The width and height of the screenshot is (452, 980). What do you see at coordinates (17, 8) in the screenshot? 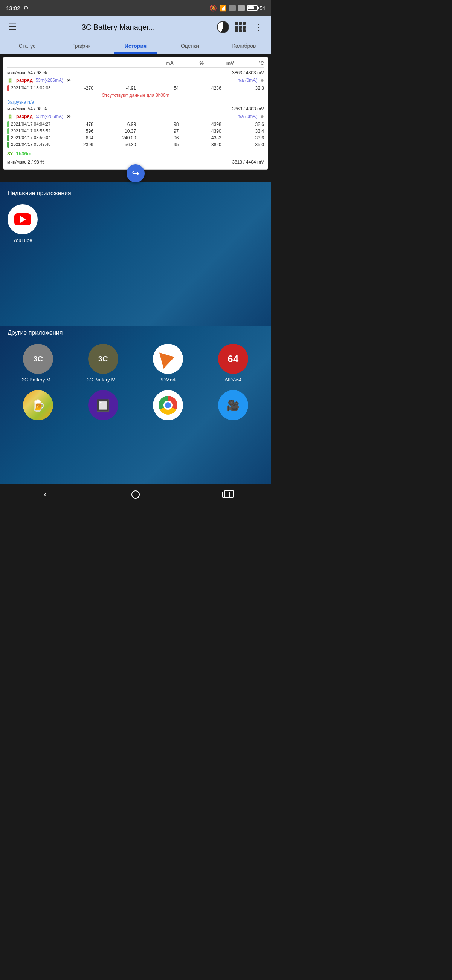
I see `status-left: 13:02 ⚙` at bounding box center [17, 8].